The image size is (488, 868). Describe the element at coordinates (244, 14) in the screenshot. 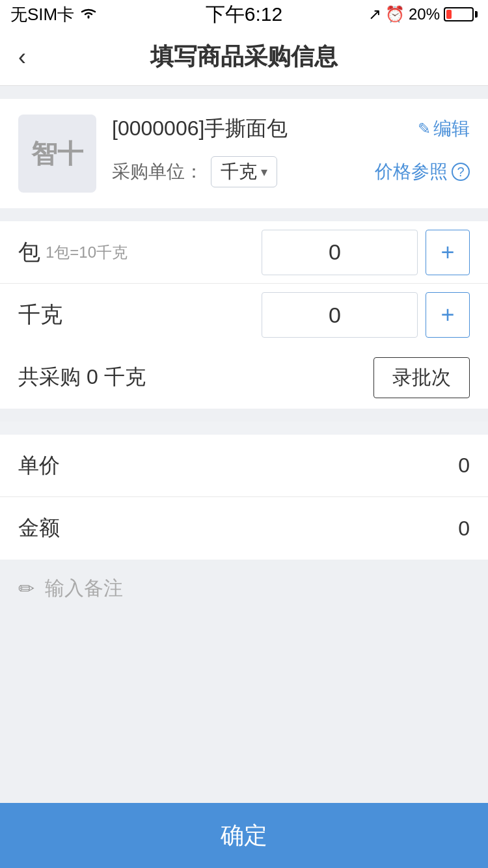

I see `status-time: 下午6:12` at that location.